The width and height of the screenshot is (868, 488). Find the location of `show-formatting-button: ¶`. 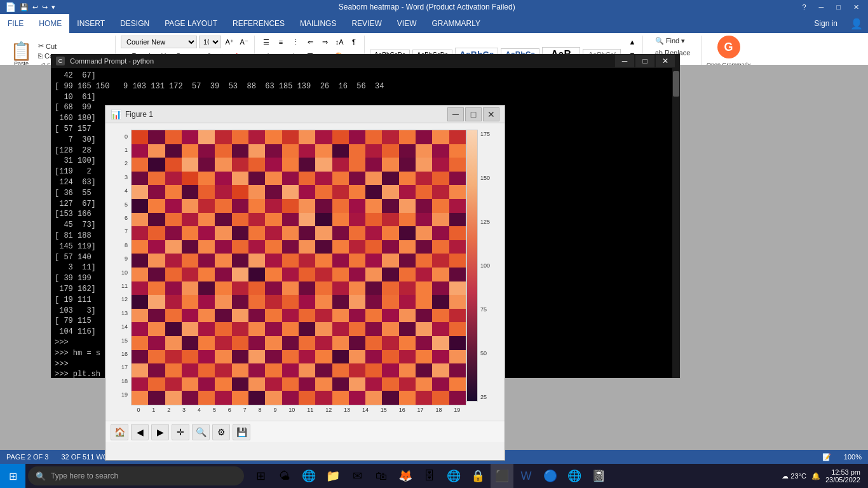

show-formatting-button: ¶ is located at coordinates (354, 42).